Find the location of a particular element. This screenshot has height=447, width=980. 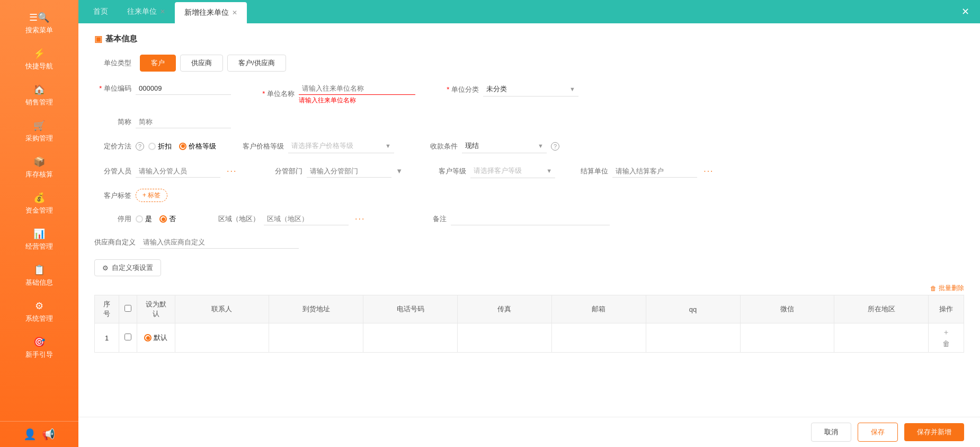

payment-help-icon: ? is located at coordinates (555, 146).